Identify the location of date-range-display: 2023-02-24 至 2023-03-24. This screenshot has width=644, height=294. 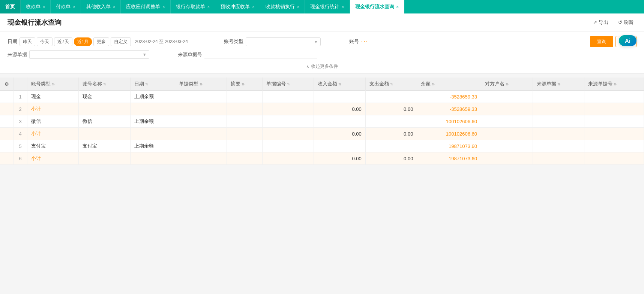
(161, 42).